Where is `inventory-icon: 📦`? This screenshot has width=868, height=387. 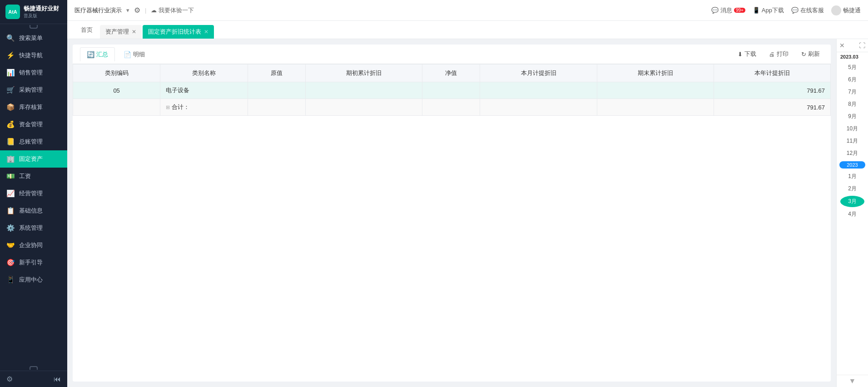
inventory-icon: 📦 is located at coordinates (10, 107).